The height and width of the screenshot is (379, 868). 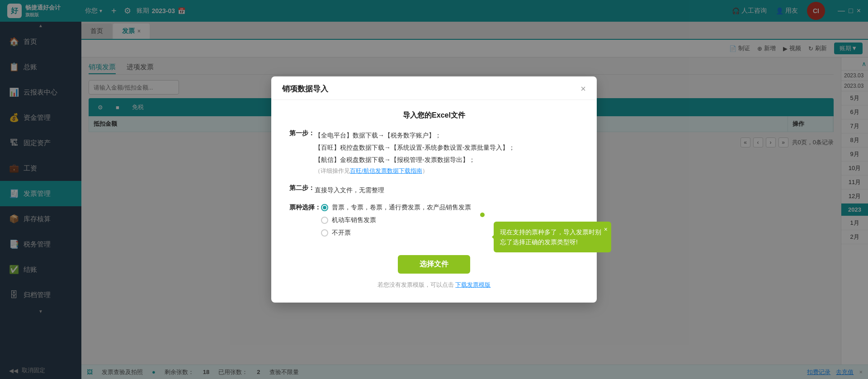 What do you see at coordinates (349, 190) in the screenshot?
I see `step-2-content: 直接导入文件，无需整理` at bounding box center [349, 190].